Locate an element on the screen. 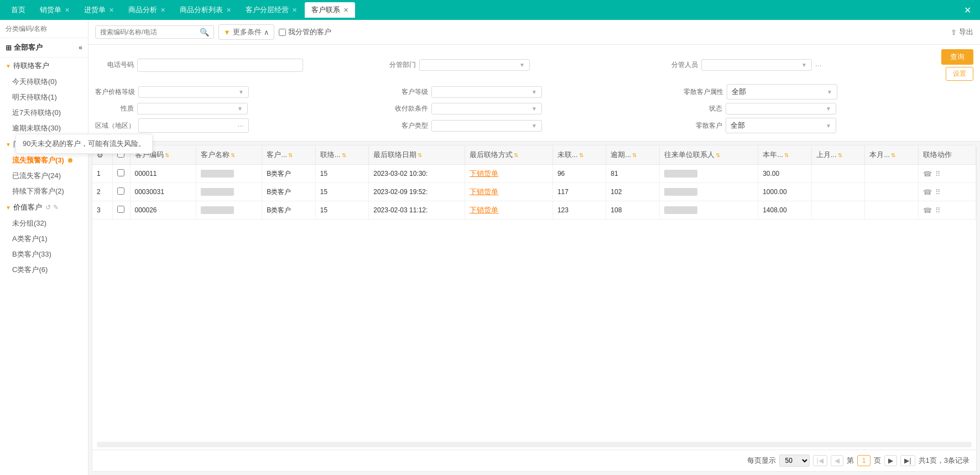 The image size is (980, 475). tab-customer-tier: 客户分层经营 ✕ is located at coordinates (271, 10).